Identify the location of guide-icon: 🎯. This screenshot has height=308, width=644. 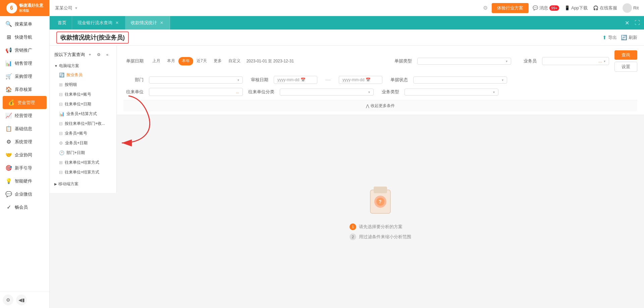
(9, 168).